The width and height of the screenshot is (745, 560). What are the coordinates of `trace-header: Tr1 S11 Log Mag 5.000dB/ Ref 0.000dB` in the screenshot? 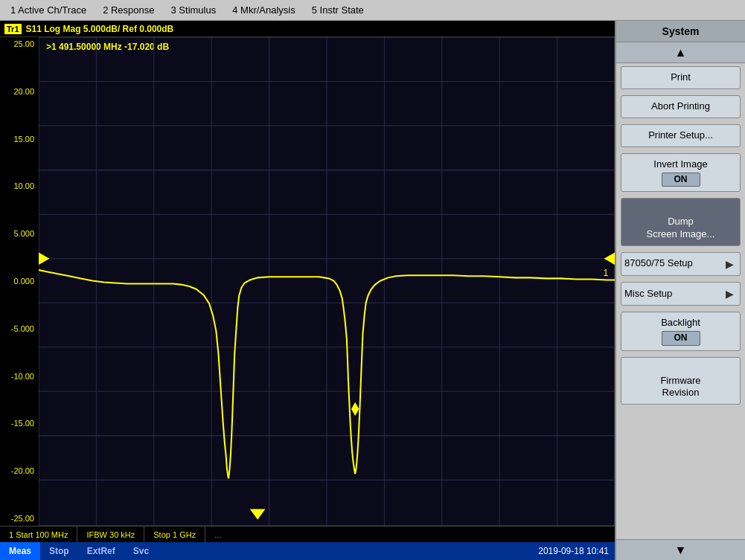 It's located at (307, 29).